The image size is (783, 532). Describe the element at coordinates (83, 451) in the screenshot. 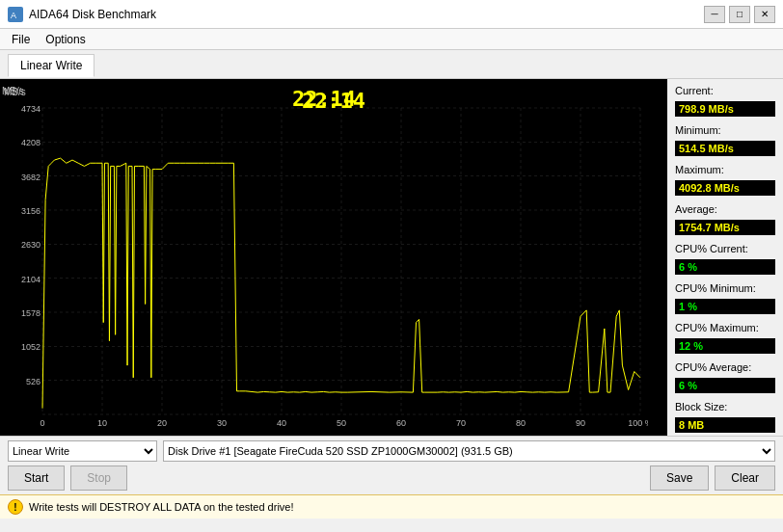

I see `test-select: Linear WriteLinear ReadRandom ReadRandom…` at that location.